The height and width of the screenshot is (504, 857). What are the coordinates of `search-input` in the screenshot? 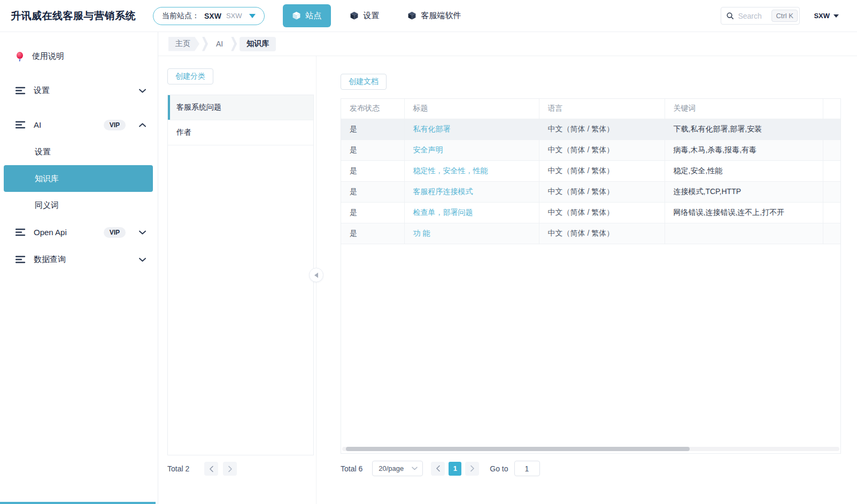 It's located at (753, 16).